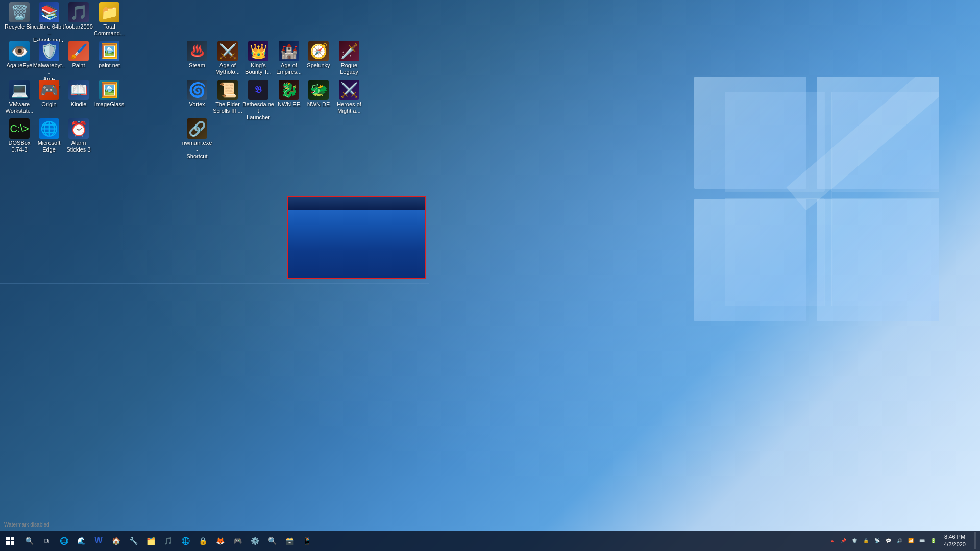 The height and width of the screenshot is (551, 980). I want to click on taskbar-app-files: 🗂️, so click(151, 541).